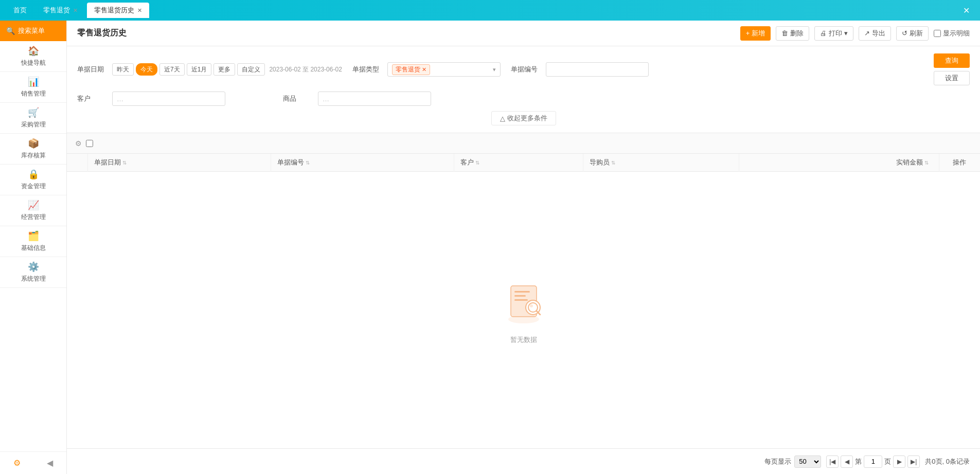  Describe the element at coordinates (78, 143) in the screenshot. I see `table-settings-icon: ⚙` at that location.